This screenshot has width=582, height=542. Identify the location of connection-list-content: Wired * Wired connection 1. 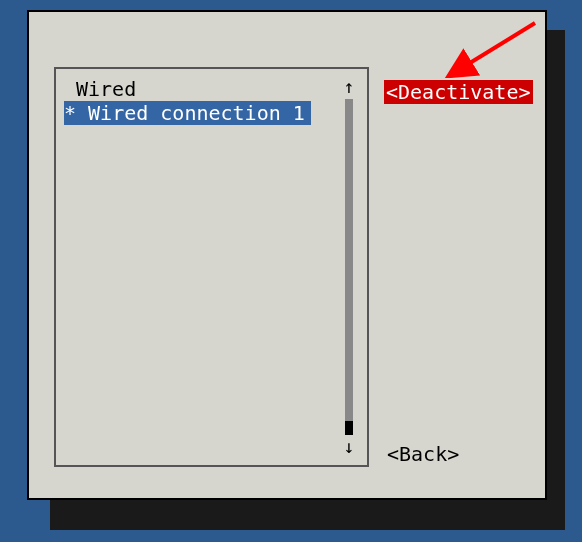
(198, 101).